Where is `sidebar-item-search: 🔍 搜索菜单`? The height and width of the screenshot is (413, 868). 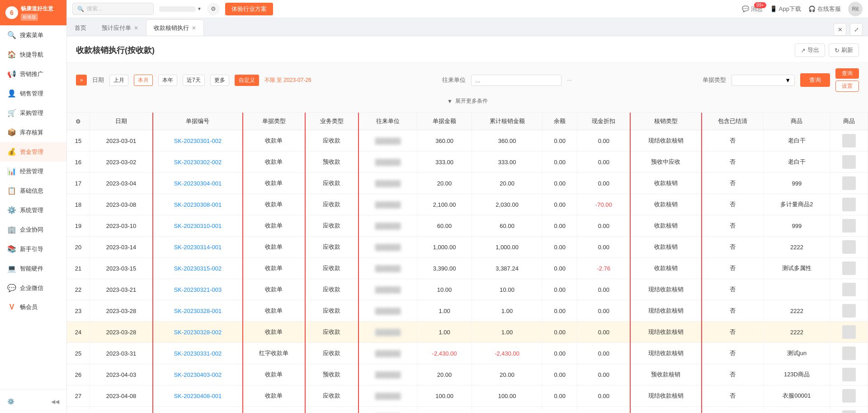 sidebar-item-search: 🔍 搜索菜单 is located at coordinates (33, 35).